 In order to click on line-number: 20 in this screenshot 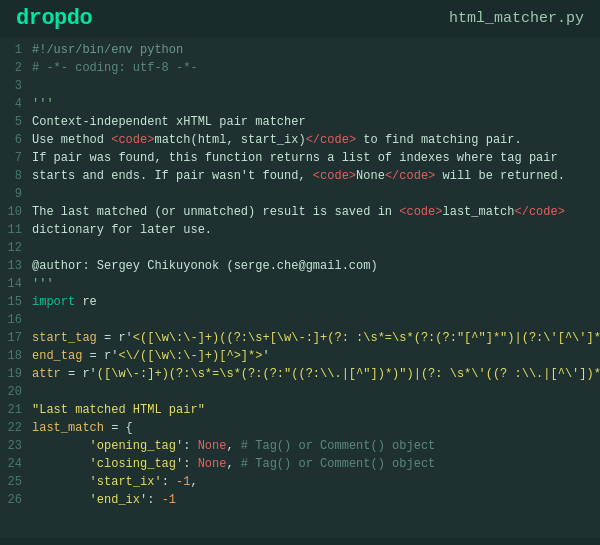, I will do `click(18, 392)`.